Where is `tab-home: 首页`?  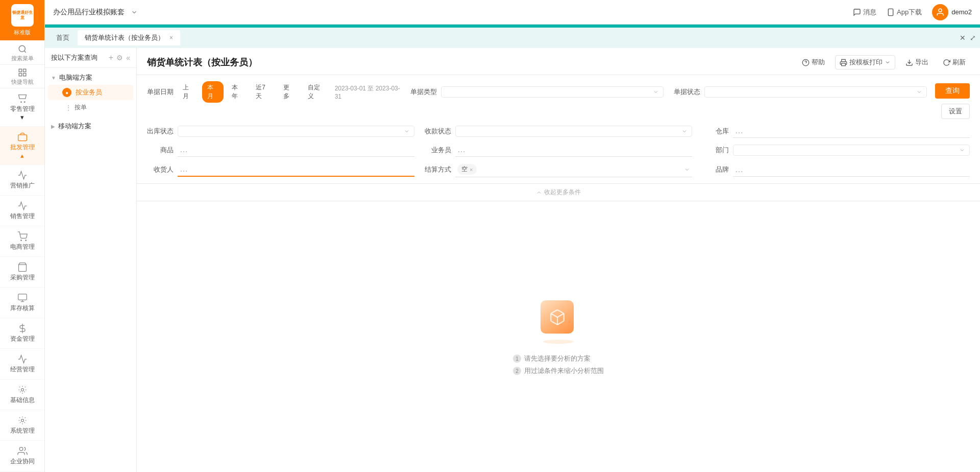
tab-home: 首页 is located at coordinates (63, 38).